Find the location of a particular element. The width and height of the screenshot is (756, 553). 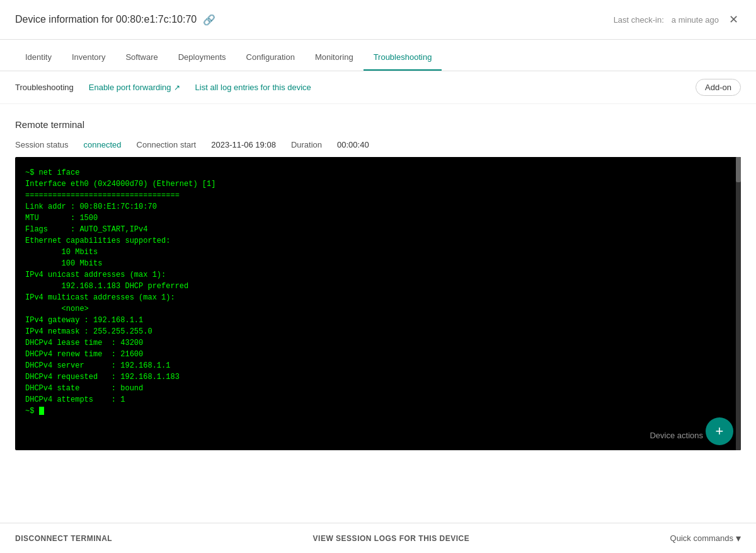

sub-nav: Troubleshooting Enable port forwarding ↗… is located at coordinates (378, 88).